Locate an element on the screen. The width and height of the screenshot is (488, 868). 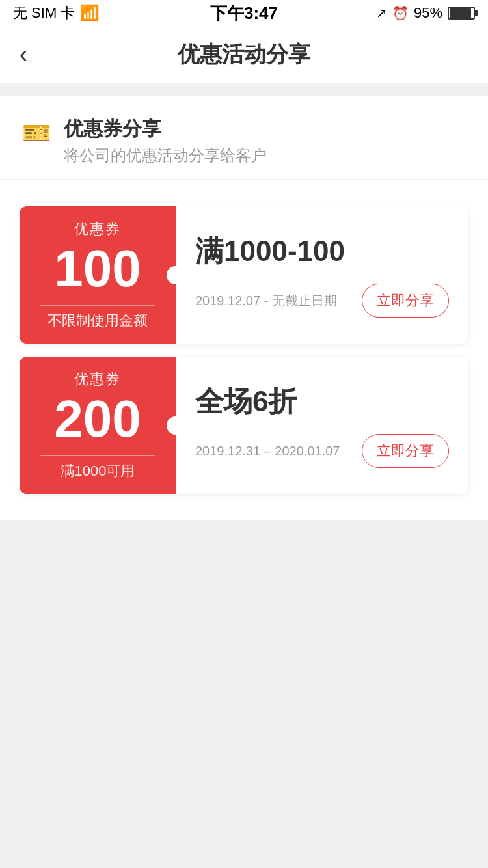
location-icon: ↗ is located at coordinates (381, 13).